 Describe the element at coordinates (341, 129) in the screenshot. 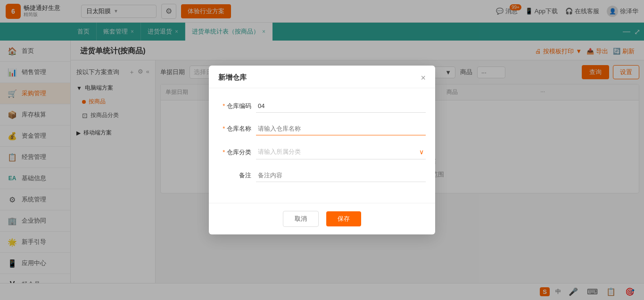

I see `warehouse-name-input` at that location.